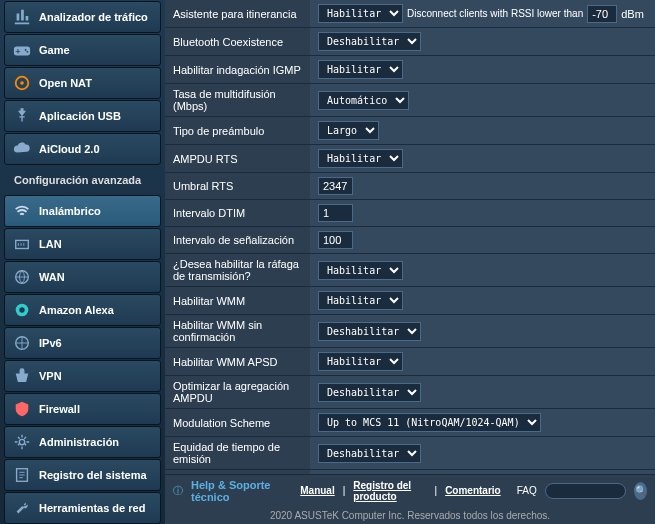 This screenshot has height=524, width=655. What do you see at coordinates (22, 376) in the screenshot?
I see `vpn-icon` at bounding box center [22, 376].